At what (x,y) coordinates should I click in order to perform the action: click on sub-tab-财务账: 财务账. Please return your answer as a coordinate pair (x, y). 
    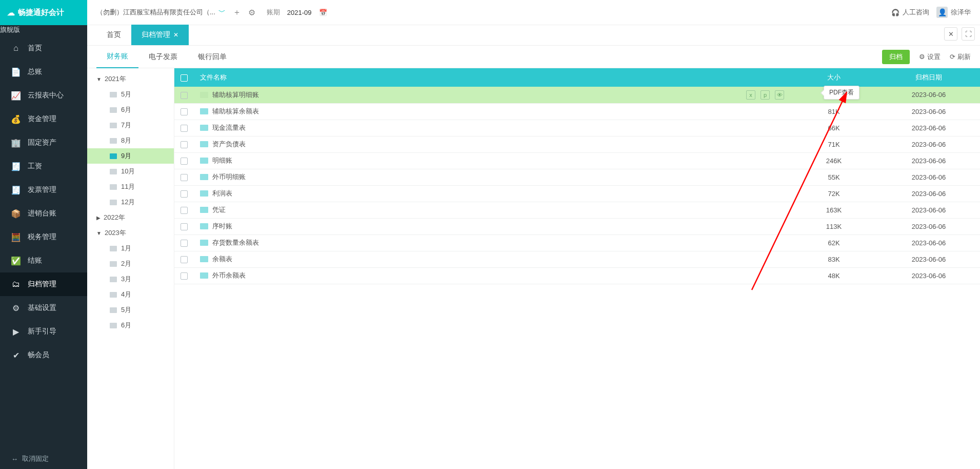
    Looking at the image, I should click on (117, 57).